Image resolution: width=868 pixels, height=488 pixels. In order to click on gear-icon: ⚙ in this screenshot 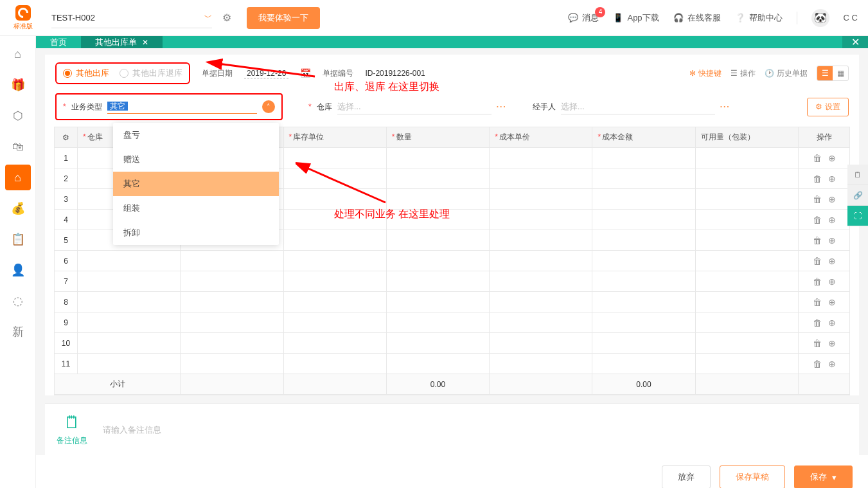, I will do `click(227, 18)`.